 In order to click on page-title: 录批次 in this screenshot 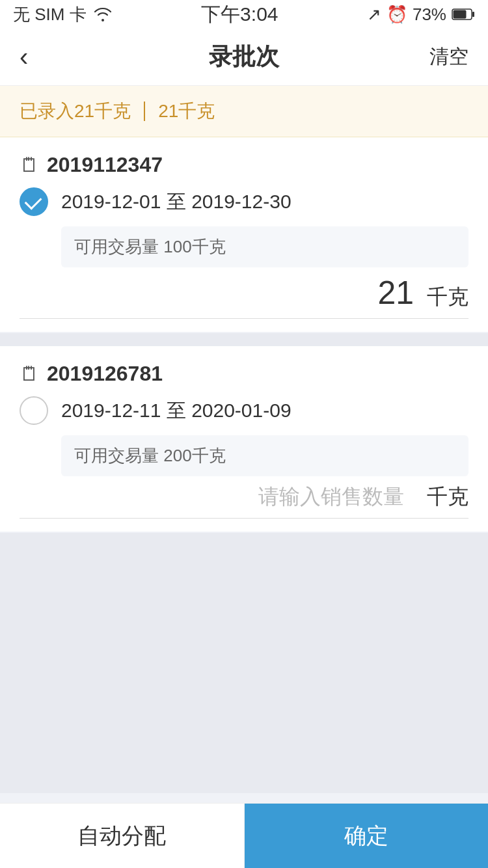, I will do `click(244, 57)`.